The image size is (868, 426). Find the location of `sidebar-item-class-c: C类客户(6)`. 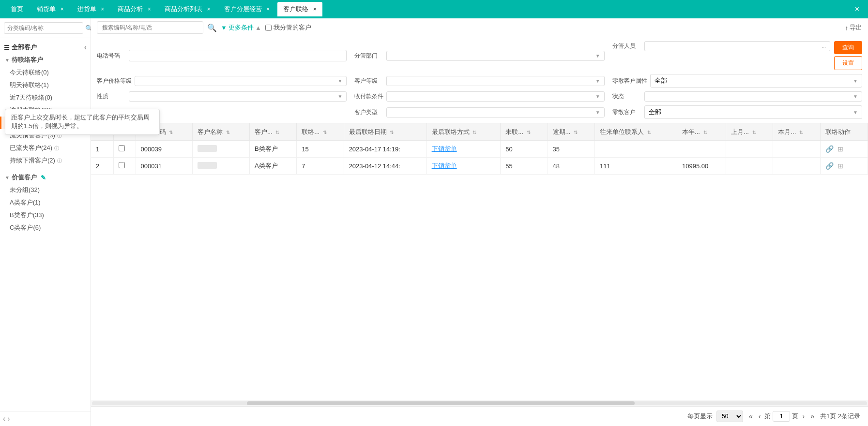

sidebar-item-class-c: C类客户(6) is located at coordinates (46, 228).